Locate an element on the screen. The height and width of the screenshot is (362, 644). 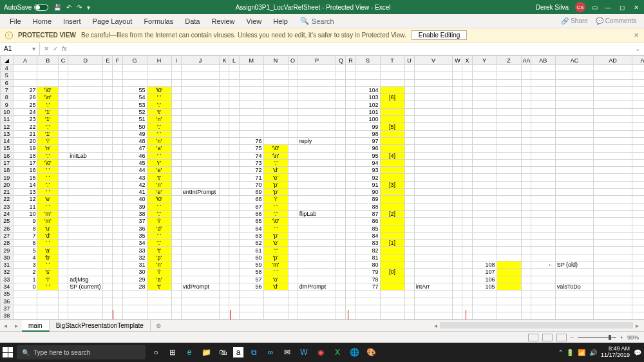
cell: [1] is located at coordinates (392, 243).